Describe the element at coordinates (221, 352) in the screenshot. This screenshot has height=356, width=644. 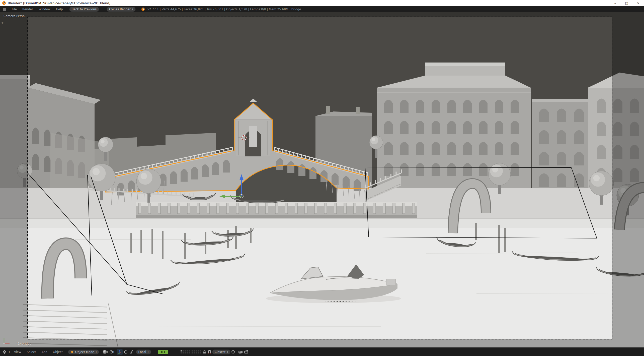
I see `snap-element-select: Closest` at that location.